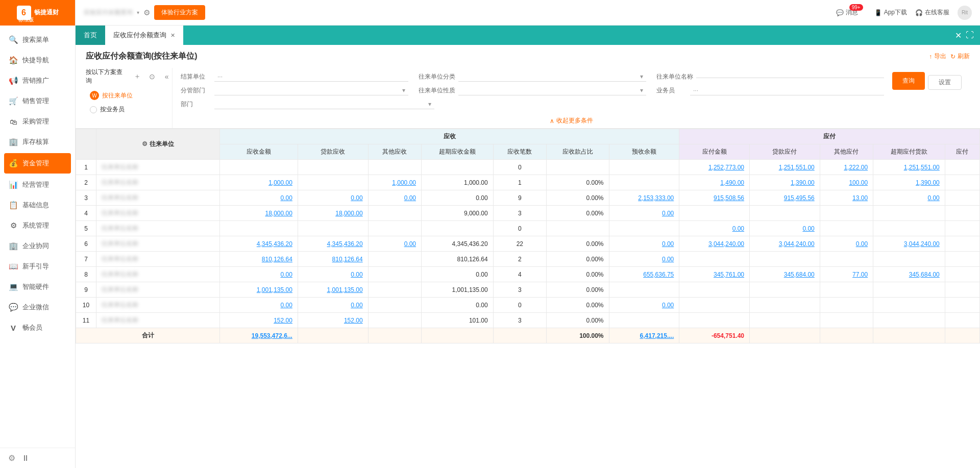 This screenshot has height=468, width=980. What do you see at coordinates (457, 336) in the screenshot?
I see `footer-ar-overdue` at bounding box center [457, 336].